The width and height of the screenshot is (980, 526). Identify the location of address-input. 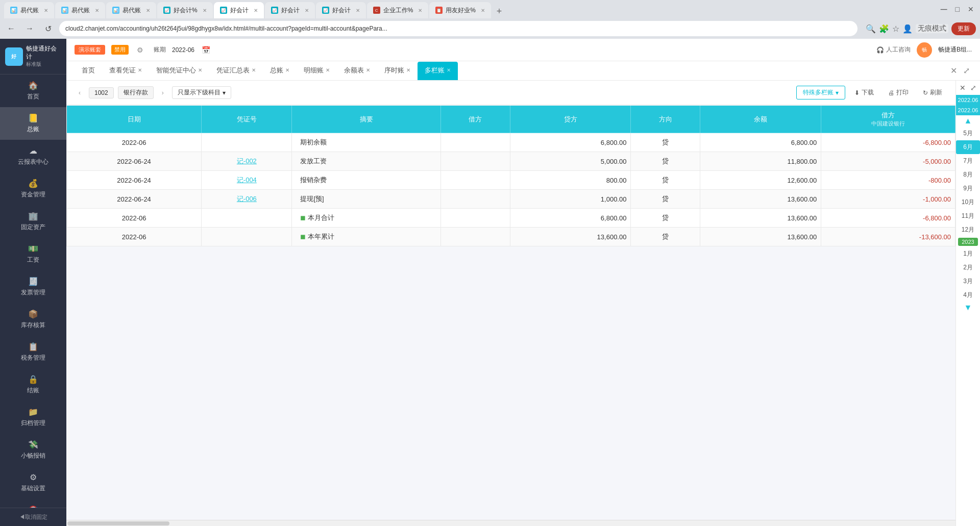
(458, 29).